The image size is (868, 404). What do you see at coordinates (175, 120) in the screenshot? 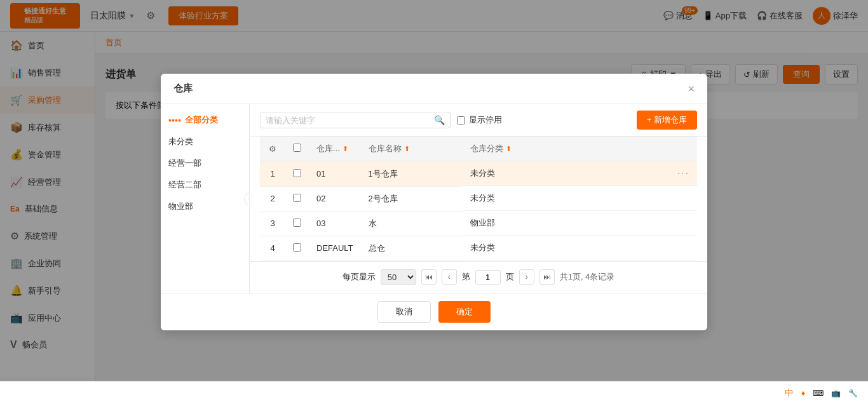
I see `grid-icon: ▪▪▪▪` at bounding box center [175, 120].